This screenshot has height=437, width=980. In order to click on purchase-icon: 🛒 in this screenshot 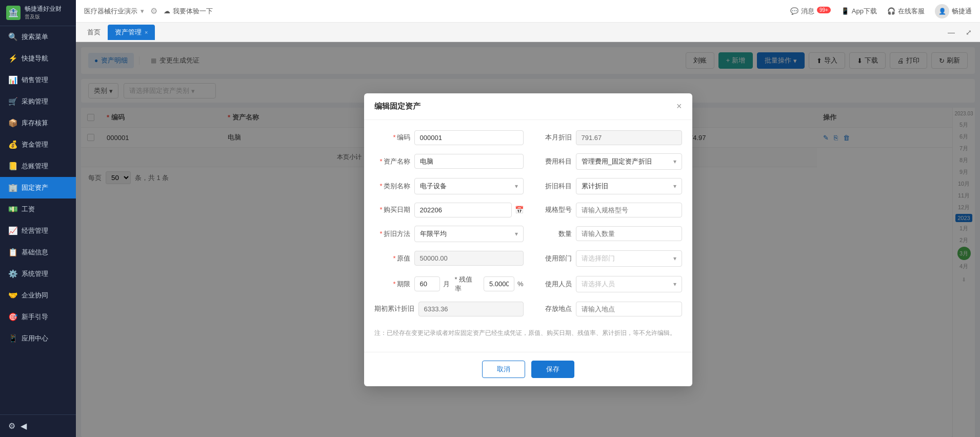, I will do `click(13, 102)`.